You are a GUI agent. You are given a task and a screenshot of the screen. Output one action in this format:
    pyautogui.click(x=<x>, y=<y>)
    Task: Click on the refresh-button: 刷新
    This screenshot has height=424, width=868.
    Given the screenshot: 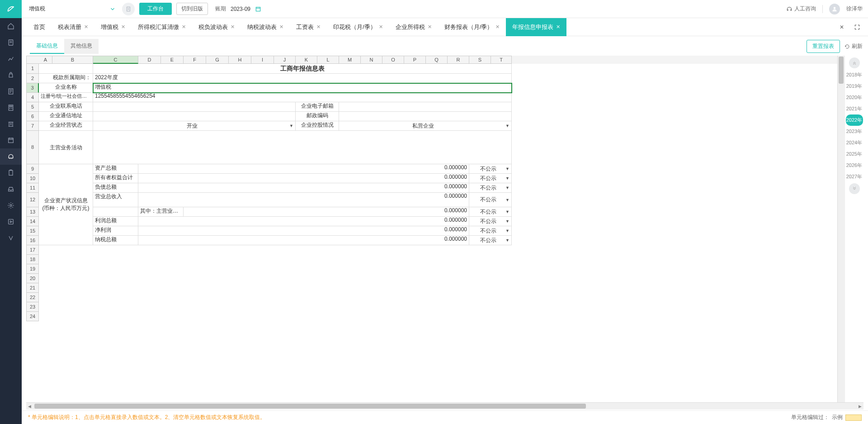 What is the action you would take?
    pyautogui.click(x=854, y=46)
    